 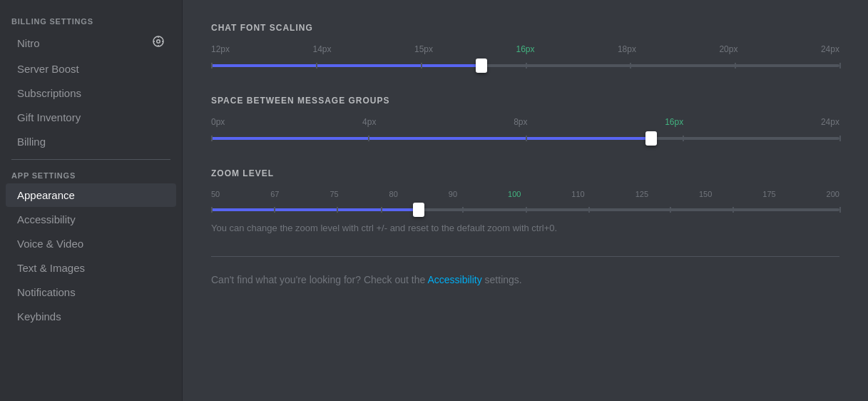 What do you see at coordinates (31, 141) in the screenshot?
I see `sidebar-item-billing-label: Billing` at bounding box center [31, 141].